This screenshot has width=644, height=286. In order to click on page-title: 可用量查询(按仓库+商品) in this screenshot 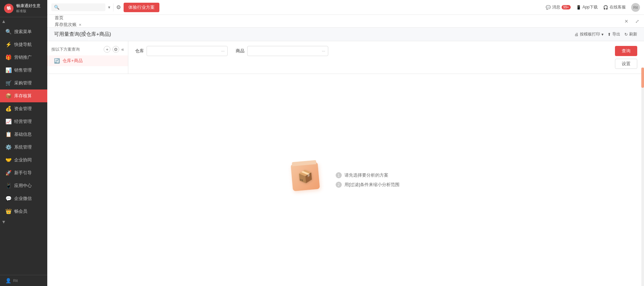, I will do `click(82, 34)`.